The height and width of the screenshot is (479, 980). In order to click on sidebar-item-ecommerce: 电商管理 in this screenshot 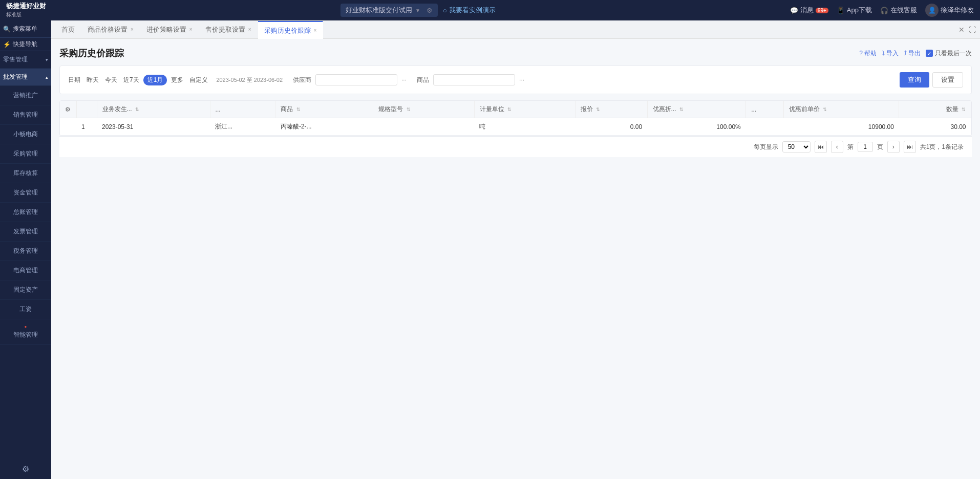, I will do `click(26, 271)`.